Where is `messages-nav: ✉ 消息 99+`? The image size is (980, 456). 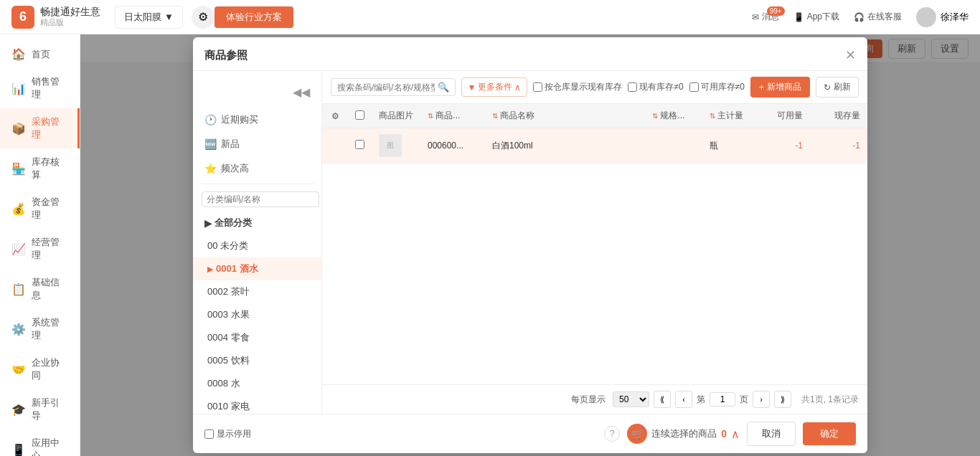
messages-nav: ✉ 消息 99+ is located at coordinates (765, 17).